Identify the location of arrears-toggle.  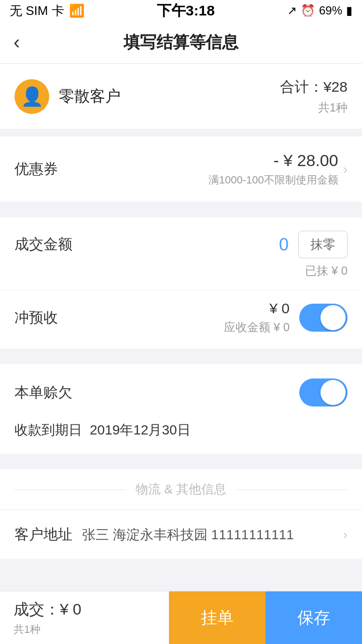
(323, 392).